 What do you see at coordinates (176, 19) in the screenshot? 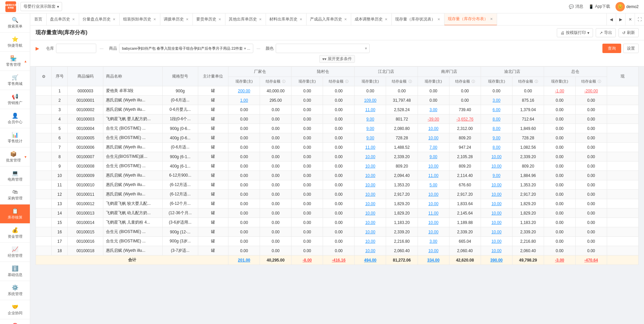
I see `tab-transfer: 调拨单历史 ✕` at bounding box center [176, 19].